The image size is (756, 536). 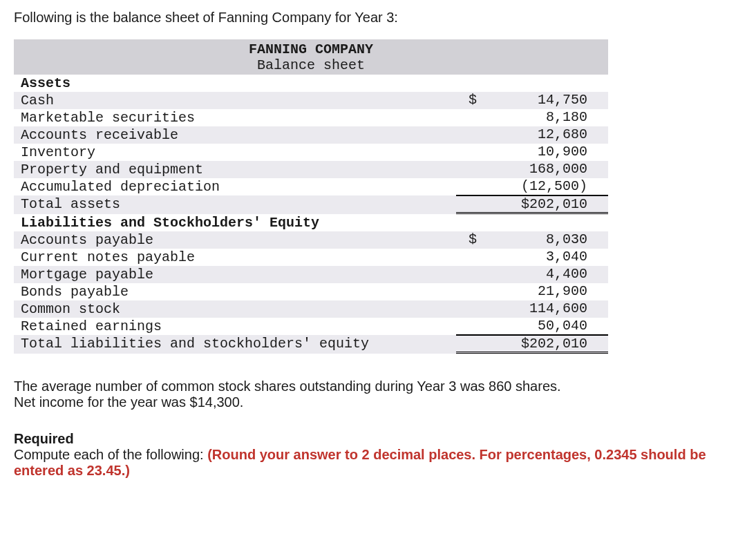 What do you see at coordinates (235, 83) in the screenshot?
I see `assets-header-label: Assets` at bounding box center [235, 83].